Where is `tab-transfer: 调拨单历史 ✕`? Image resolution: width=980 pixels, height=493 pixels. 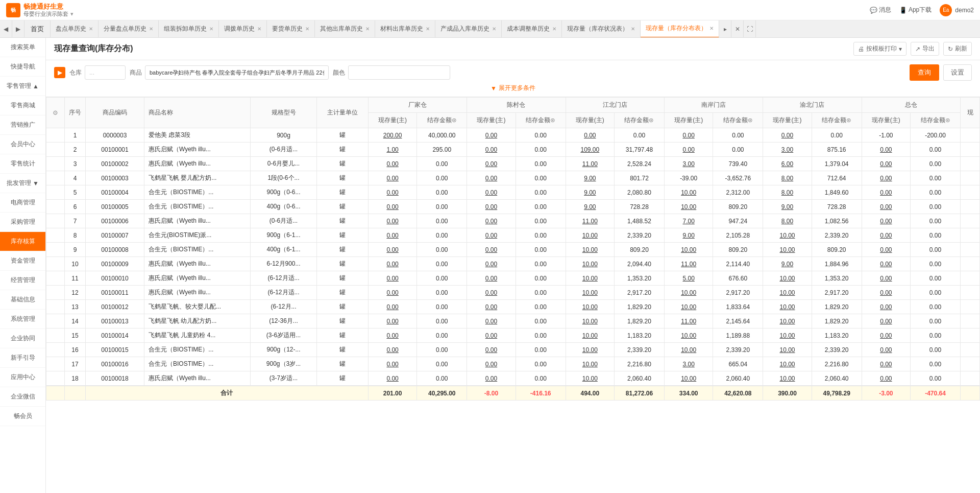
tab-transfer: 调拨单历史 ✕ is located at coordinates (243, 29).